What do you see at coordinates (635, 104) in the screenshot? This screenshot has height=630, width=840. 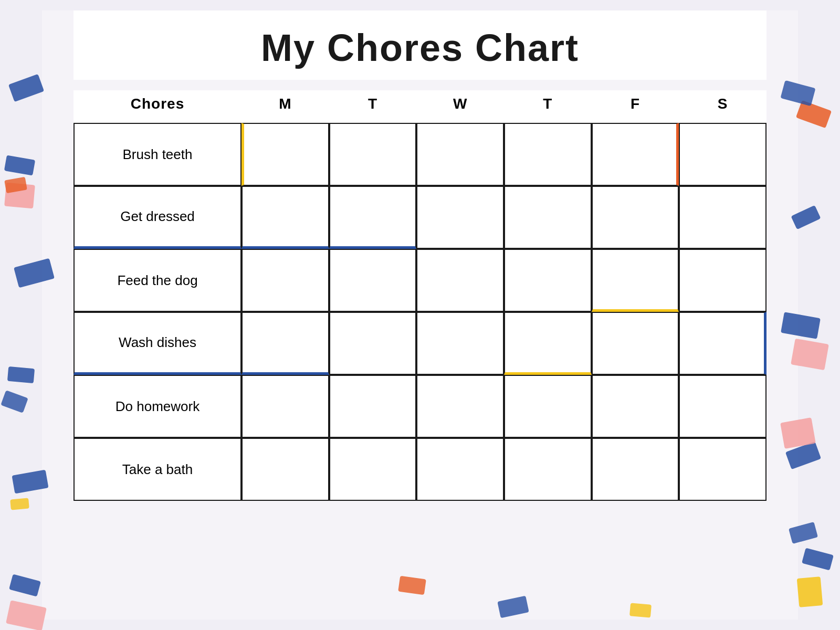 I see `day-header-f: F` at bounding box center [635, 104].